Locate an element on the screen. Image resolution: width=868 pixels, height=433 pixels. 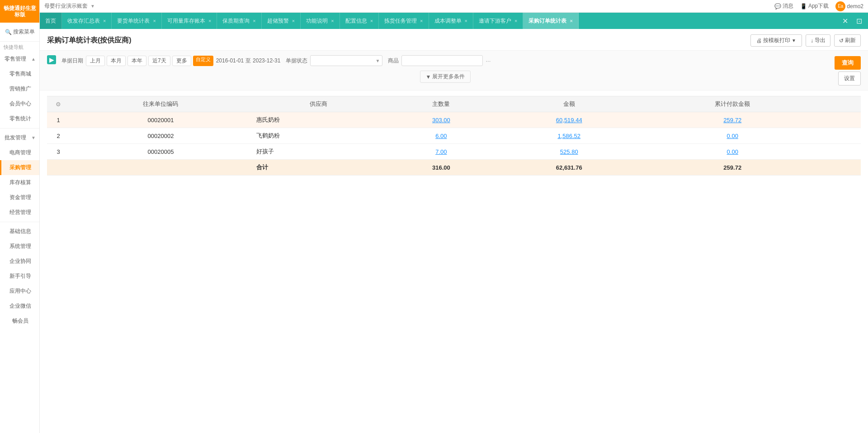
avatar: Ea is located at coordinates (840, 6).